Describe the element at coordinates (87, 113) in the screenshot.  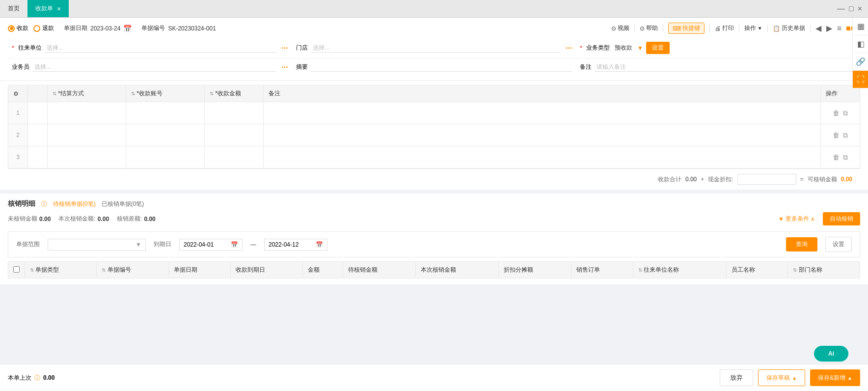
I see `row-1-jsfz` at that location.